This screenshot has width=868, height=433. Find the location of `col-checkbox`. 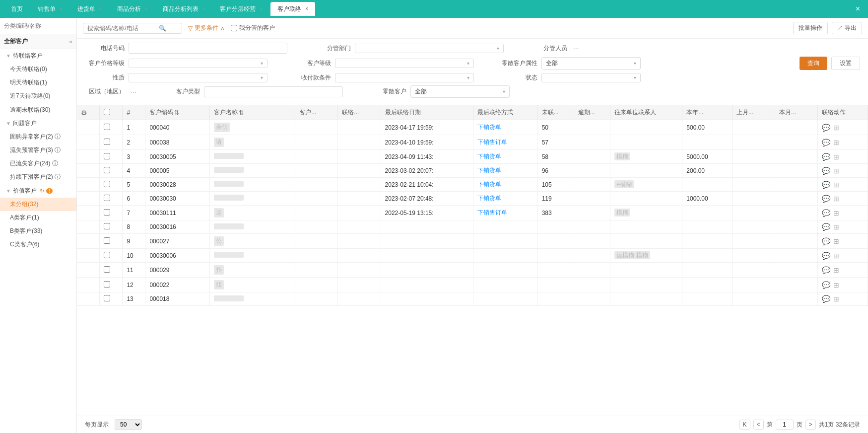

col-checkbox is located at coordinates (111, 113).